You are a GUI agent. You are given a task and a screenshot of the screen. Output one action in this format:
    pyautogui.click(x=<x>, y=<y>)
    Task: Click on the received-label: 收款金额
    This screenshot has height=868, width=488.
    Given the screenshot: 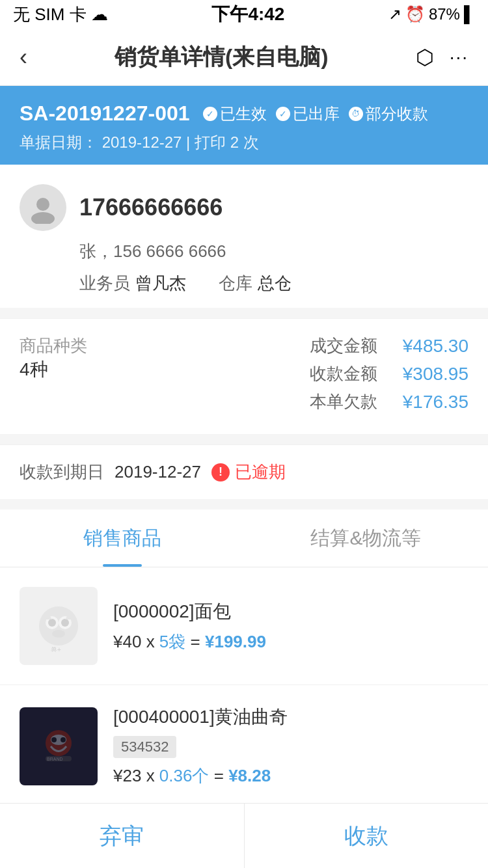 What is the action you would take?
    pyautogui.click(x=344, y=373)
    